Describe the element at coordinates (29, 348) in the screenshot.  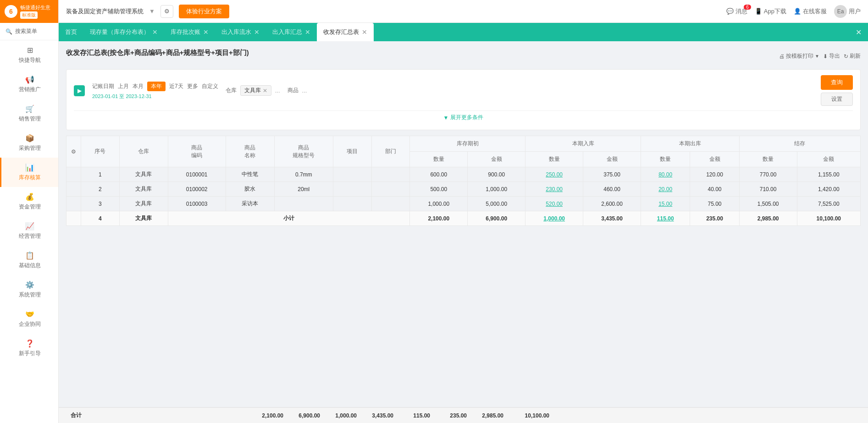
I see `sidebar-item-guide: ❓ 新手引导` at that location.